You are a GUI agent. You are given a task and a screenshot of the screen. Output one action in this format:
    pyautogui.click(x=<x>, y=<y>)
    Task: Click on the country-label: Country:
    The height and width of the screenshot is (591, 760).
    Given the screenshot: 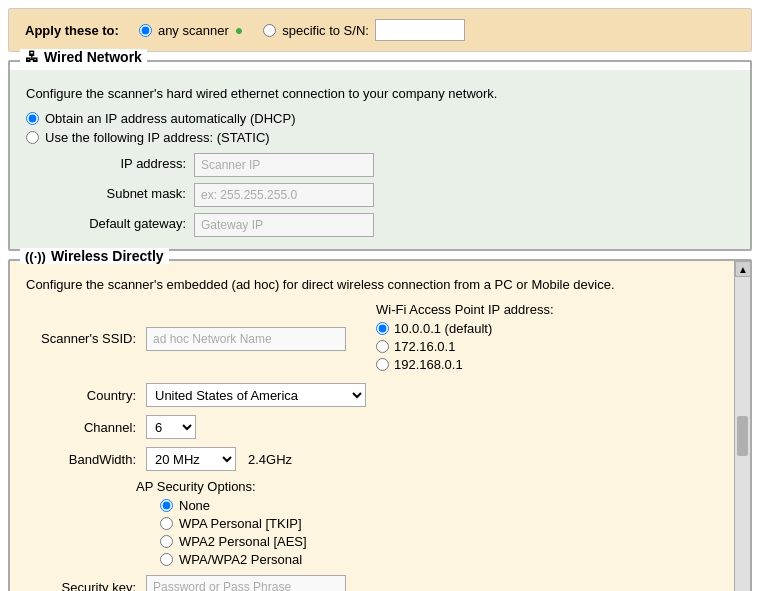 What is the action you would take?
    pyautogui.click(x=81, y=396)
    